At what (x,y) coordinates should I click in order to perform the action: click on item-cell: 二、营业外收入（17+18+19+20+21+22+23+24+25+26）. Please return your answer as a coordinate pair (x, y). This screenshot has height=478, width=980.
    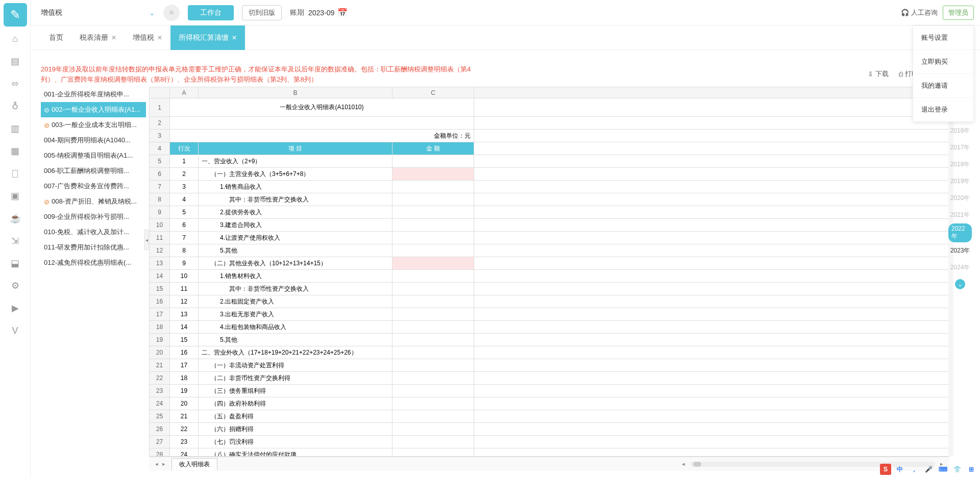
    Looking at the image, I should click on (296, 353).